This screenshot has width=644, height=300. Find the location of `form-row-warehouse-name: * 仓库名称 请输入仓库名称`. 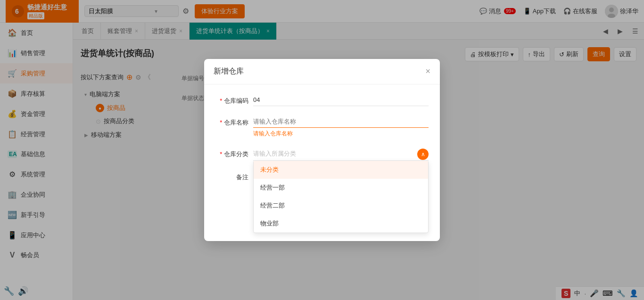

form-row-warehouse-name: * 仓库名称 请输入仓库名称 is located at coordinates (322, 126).